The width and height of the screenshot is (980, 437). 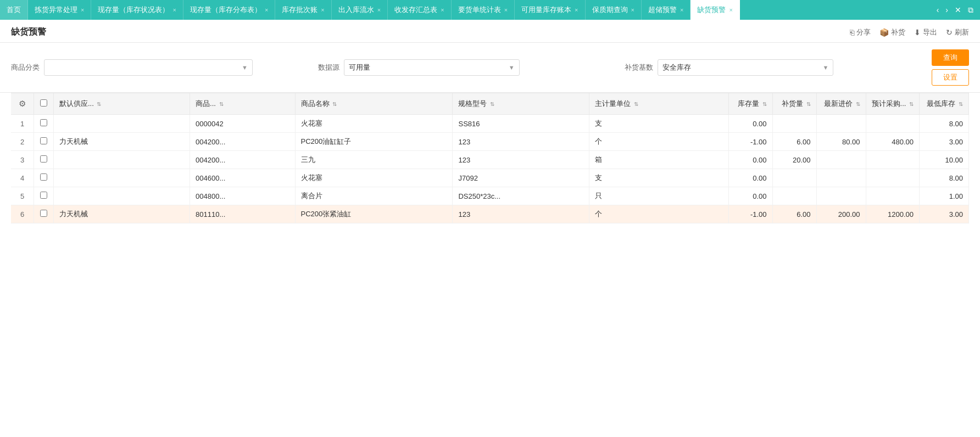 I want to click on cell-index: 2, so click(x=23, y=142).